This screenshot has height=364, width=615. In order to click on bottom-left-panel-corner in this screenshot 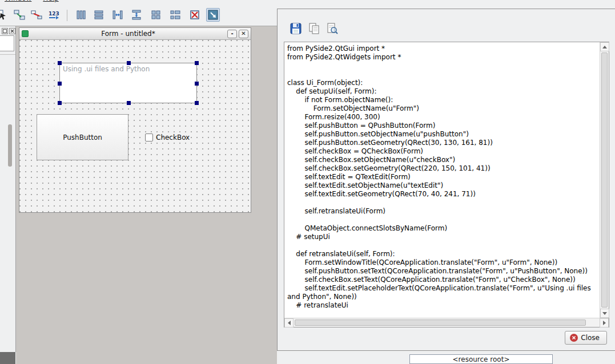, I will do `click(8, 358)`.